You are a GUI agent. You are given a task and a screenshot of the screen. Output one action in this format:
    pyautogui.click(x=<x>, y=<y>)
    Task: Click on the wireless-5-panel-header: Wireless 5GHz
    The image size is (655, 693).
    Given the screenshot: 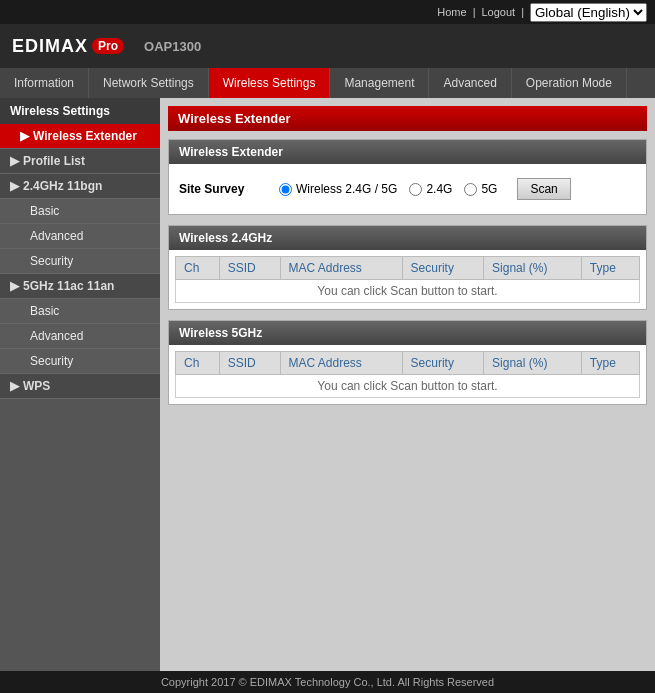 What is the action you would take?
    pyautogui.click(x=408, y=333)
    